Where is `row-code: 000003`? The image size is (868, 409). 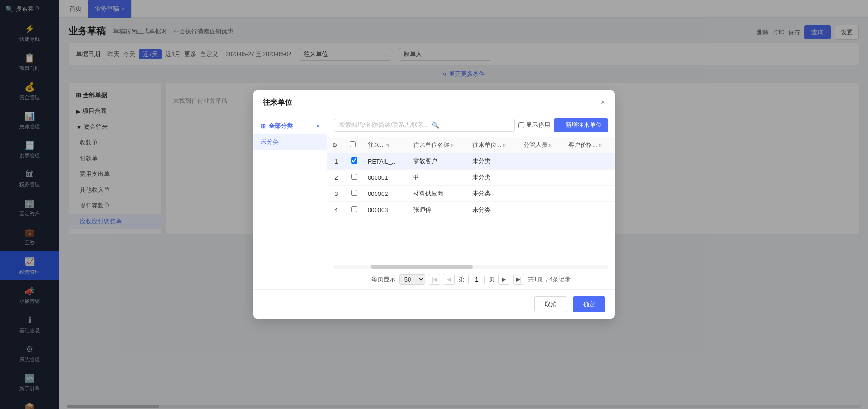
row-code: 000003 is located at coordinates (386, 210).